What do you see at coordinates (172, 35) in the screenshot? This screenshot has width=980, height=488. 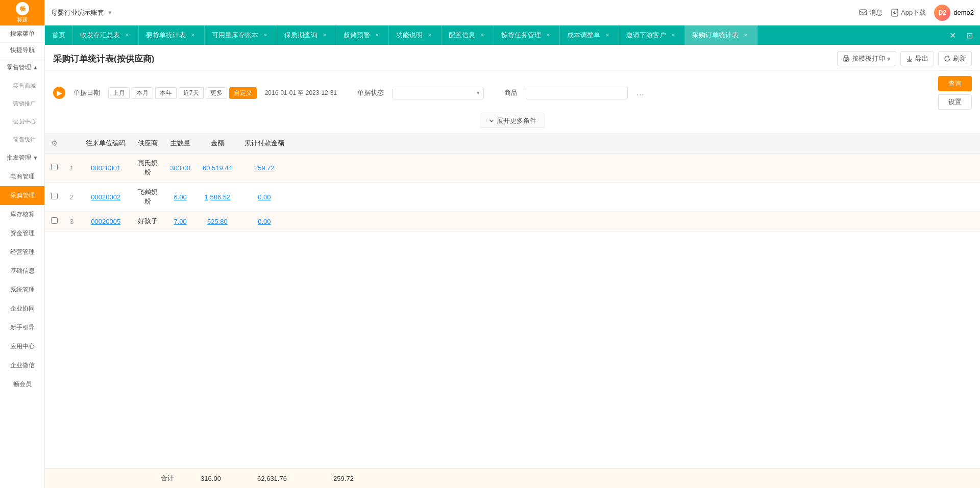 I see `tab-order-stat: 要货单统计表 ×` at bounding box center [172, 35].